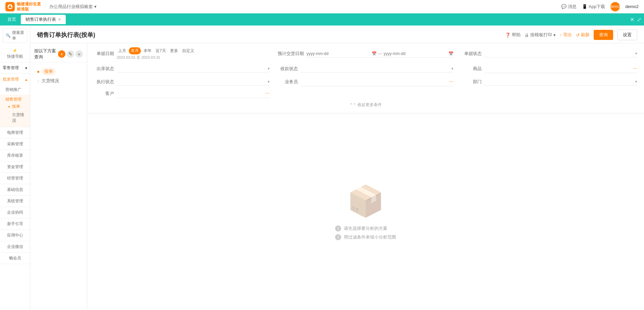 The height and width of the screenshot is (310, 644). I want to click on industry-select: 办公用品行业模拟账套 ▾, so click(71, 7).